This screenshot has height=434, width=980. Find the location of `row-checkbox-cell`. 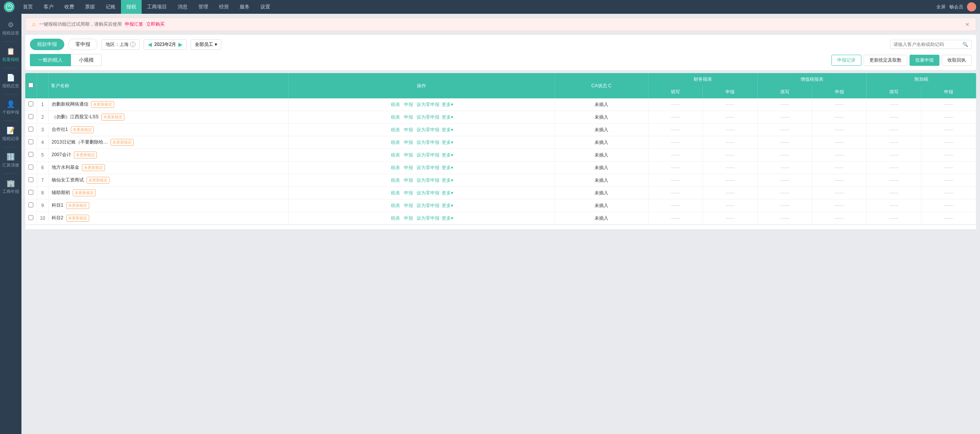

row-checkbox-cell is located at coordinates (31, 168).